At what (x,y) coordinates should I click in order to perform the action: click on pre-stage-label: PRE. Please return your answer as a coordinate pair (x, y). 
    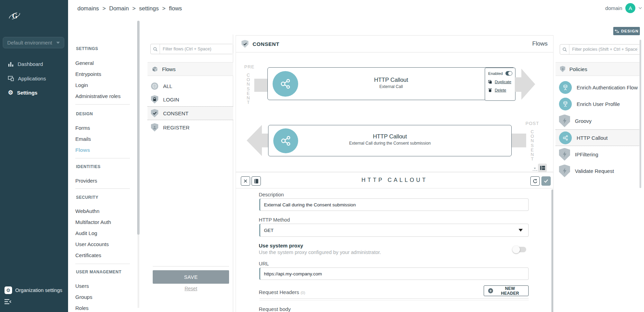
    Looking at the image, I should click on (249, 67).